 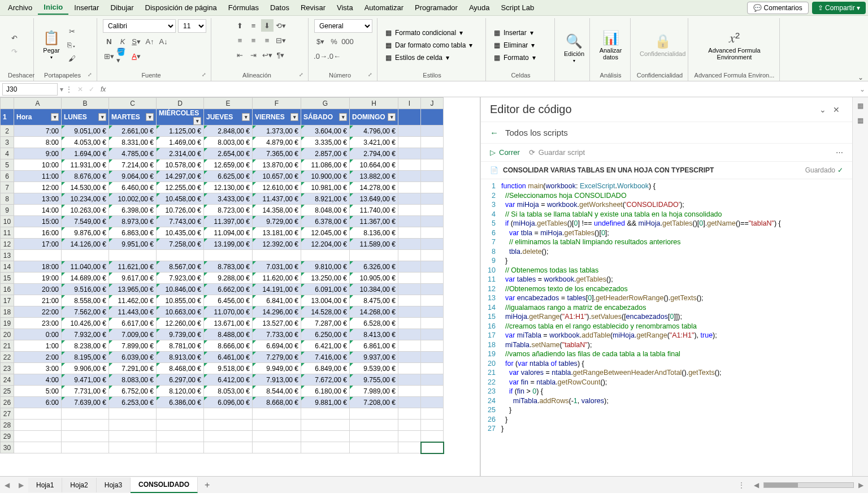 I want to click on wrap-text-button: ↩▾, so click(x=267, y=55).